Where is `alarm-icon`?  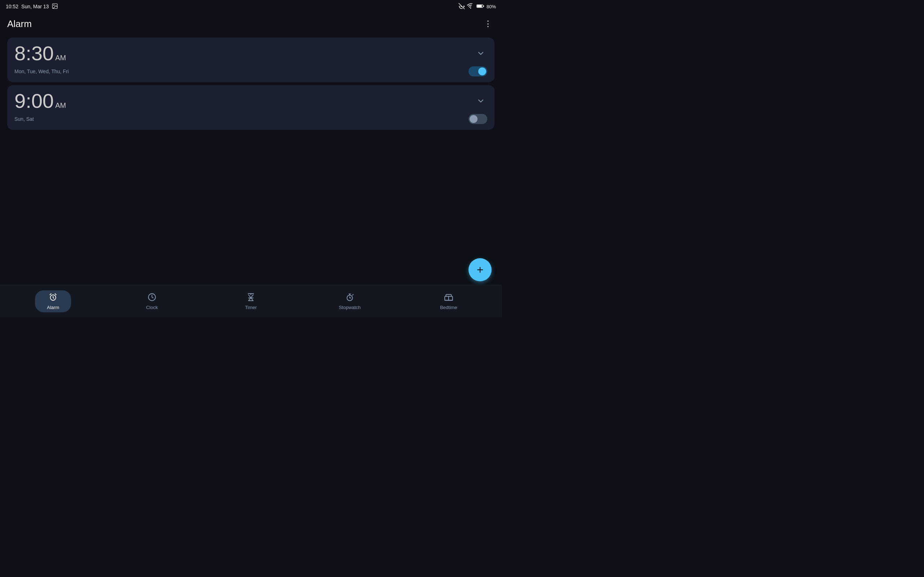 alarm-icon is located at coordinates (53, 298).